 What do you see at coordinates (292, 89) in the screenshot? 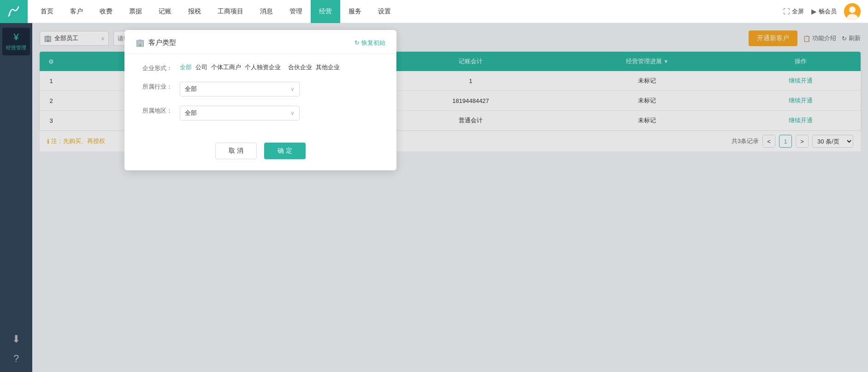
I see `industry-dropdown-arrow-icon: ∨` at bounding box center [292, 89].